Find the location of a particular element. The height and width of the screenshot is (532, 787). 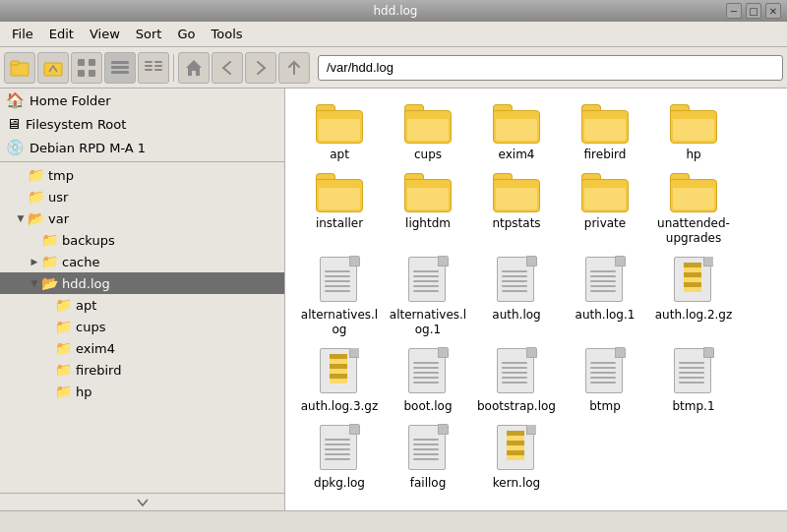

new-folder-button is located at coordinates (20, 68).